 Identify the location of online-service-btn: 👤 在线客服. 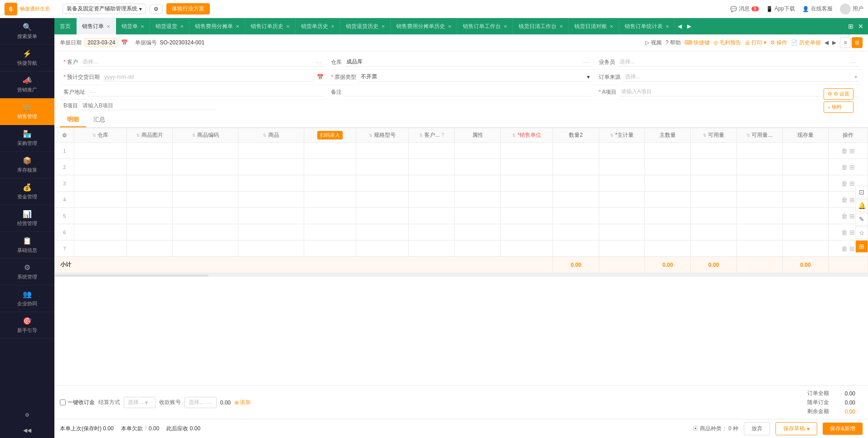
(818, 9).